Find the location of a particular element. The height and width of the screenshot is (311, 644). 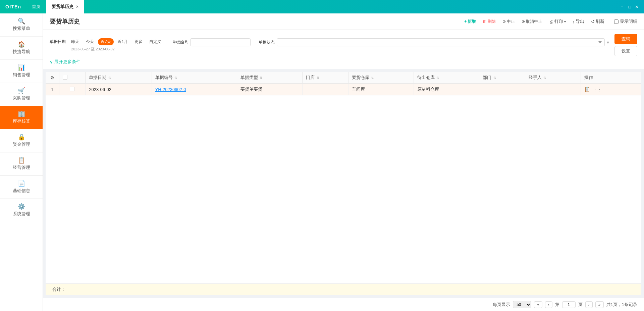

next-page-btn: › is located at coordinates (589, 305).